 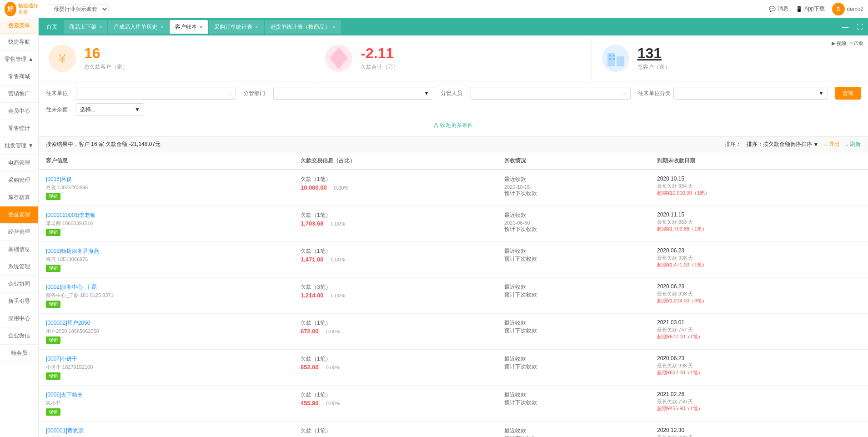 I want to click on filter-department-select: ▼, so click(x=353, y=93).